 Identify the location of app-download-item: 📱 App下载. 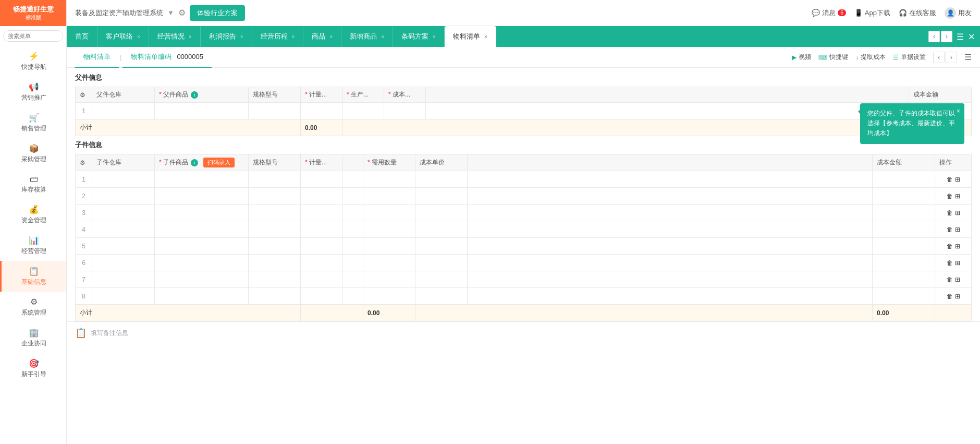
(873, 13).